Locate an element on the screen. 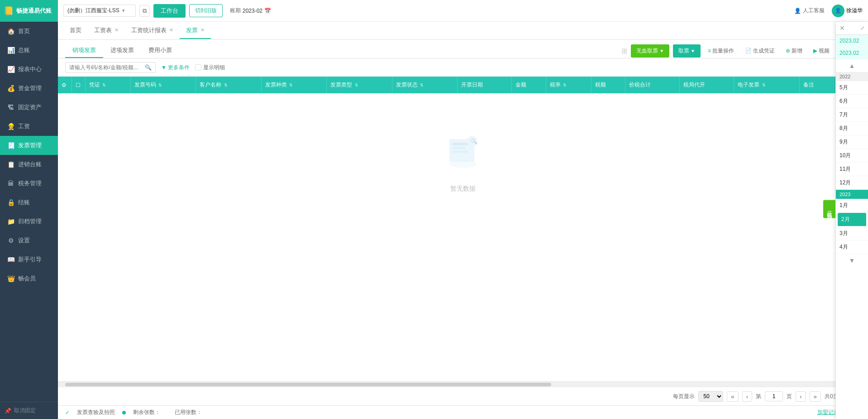 Image resolution: width=868 pixels, height=419 pixels. switch-old-button: 切到旧版 is located at coordinates (206, 11).